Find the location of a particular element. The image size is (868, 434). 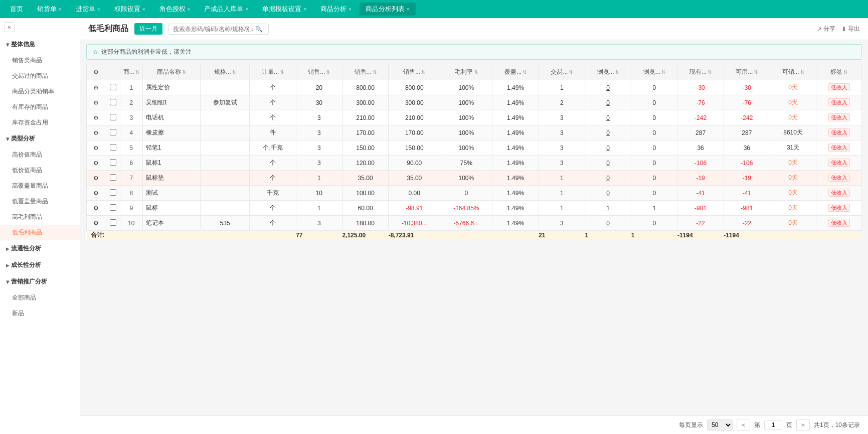

browse1-link: 1 is located at coordinates (608, 208).